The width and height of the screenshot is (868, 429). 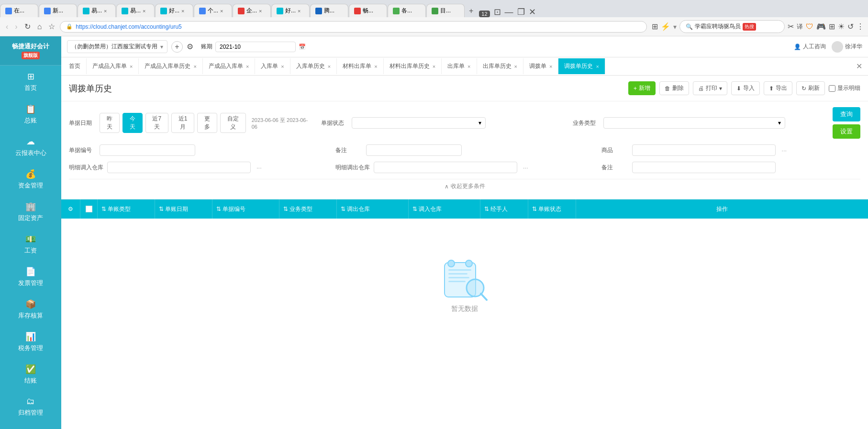 I want to click on page-tab-close-10: ×, so click(x=551, y=66).